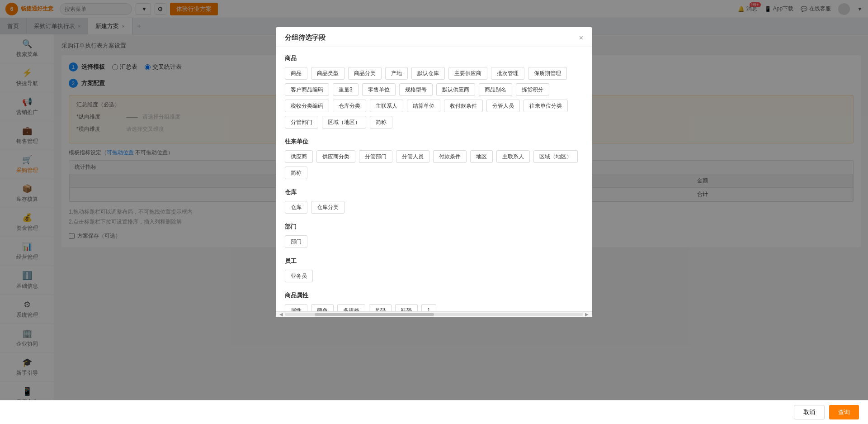  I want to click on field-tag-dept: 分管部门, so click(302, 122).